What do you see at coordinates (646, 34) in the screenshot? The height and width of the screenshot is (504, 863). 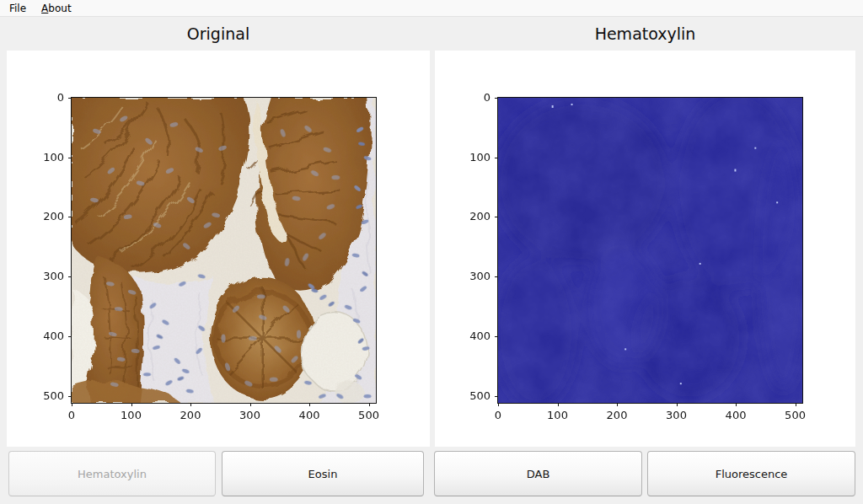 I see `hematoxylin-panel-title: Hematoxylin` at bounding box center [646, 34].